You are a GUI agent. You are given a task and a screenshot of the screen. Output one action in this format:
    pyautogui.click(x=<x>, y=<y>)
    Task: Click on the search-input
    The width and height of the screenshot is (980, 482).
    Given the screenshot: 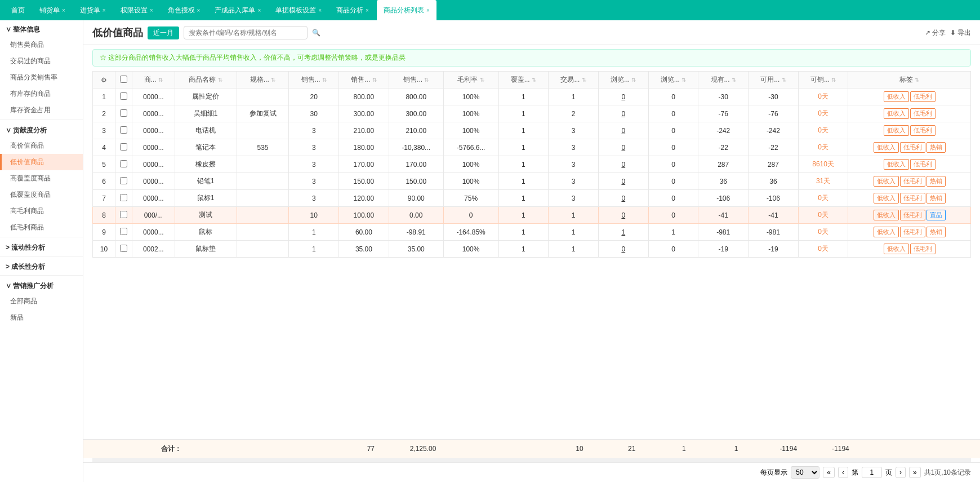 What is the action you would take?
    pyautogui.click(x=246, y=33)
    